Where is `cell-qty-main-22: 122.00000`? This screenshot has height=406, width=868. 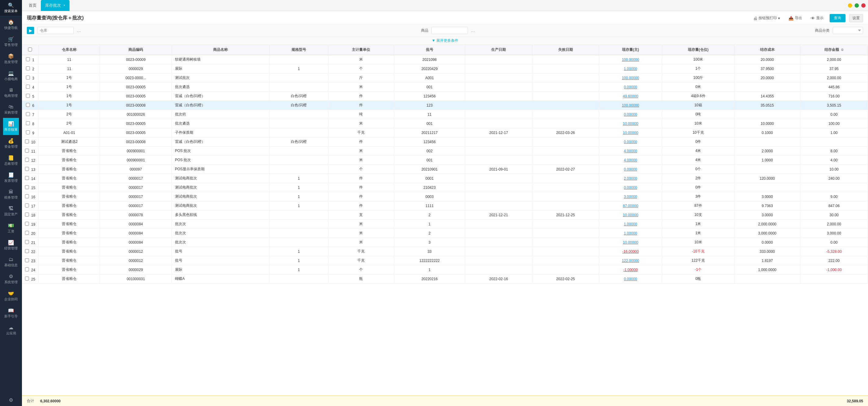 cell-qty-main-22: 122.00000 is located at coordinates (631, 261).